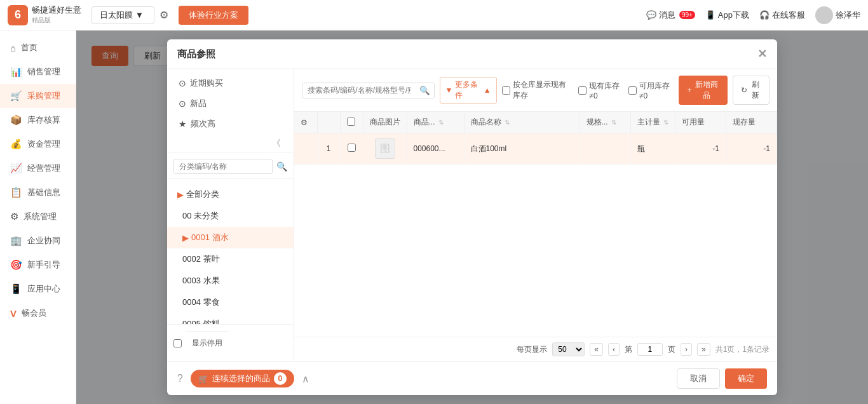  Describe the element at coordinates (230, 238) in the screenshot. I see `cat-item-0001: ▶ 0001 酒水` at that location.